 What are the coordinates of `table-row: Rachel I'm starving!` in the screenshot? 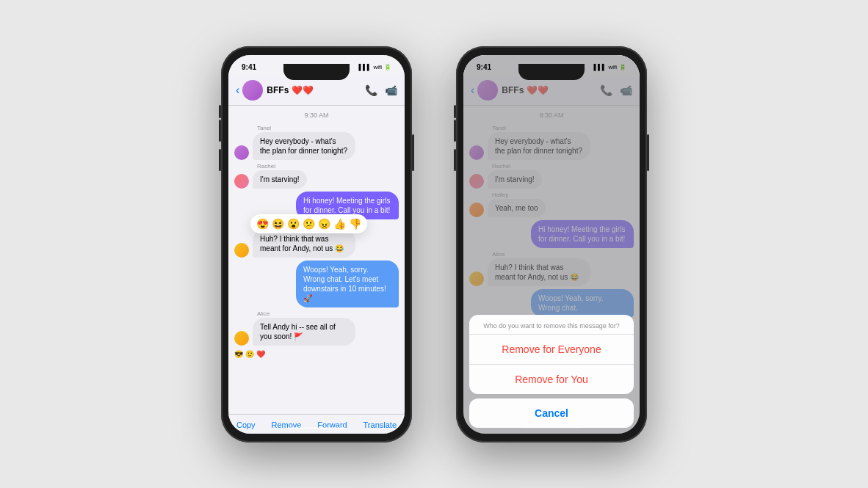 It's located at (317, 176).